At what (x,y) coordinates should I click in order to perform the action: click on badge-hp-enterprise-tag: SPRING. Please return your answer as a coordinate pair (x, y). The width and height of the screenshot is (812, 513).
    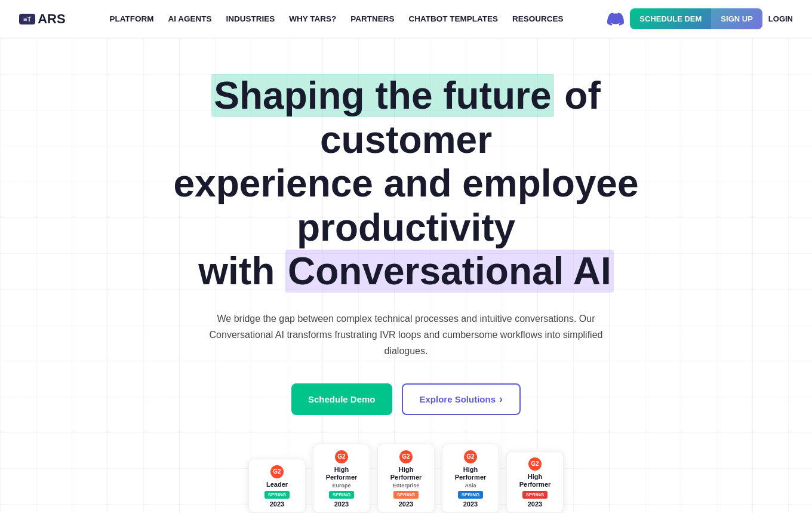
    Looking at the image, I should click on (406, 494).